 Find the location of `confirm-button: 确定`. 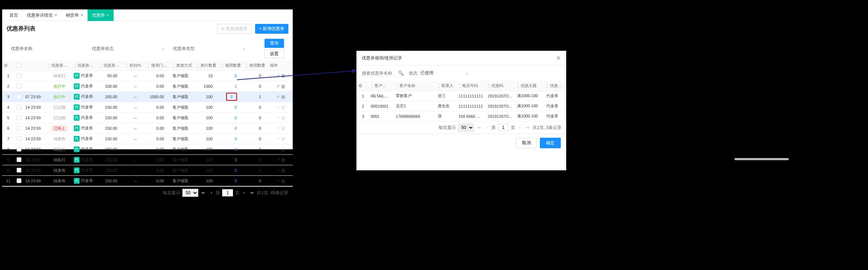

confirm-button: 确定 is located at coordinates (550, 143).